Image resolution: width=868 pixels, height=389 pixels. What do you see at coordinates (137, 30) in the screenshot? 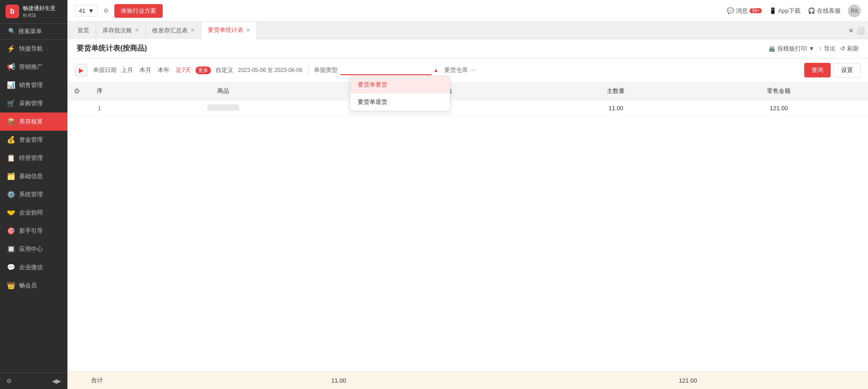
I see `tab-batch-close: ✕` at bounding box center [137, 30].